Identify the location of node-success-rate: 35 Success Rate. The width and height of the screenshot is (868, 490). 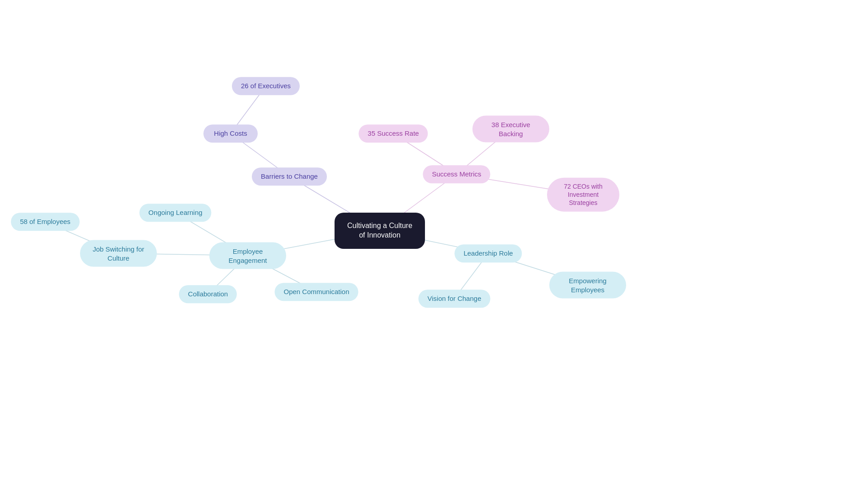
(393, 133).